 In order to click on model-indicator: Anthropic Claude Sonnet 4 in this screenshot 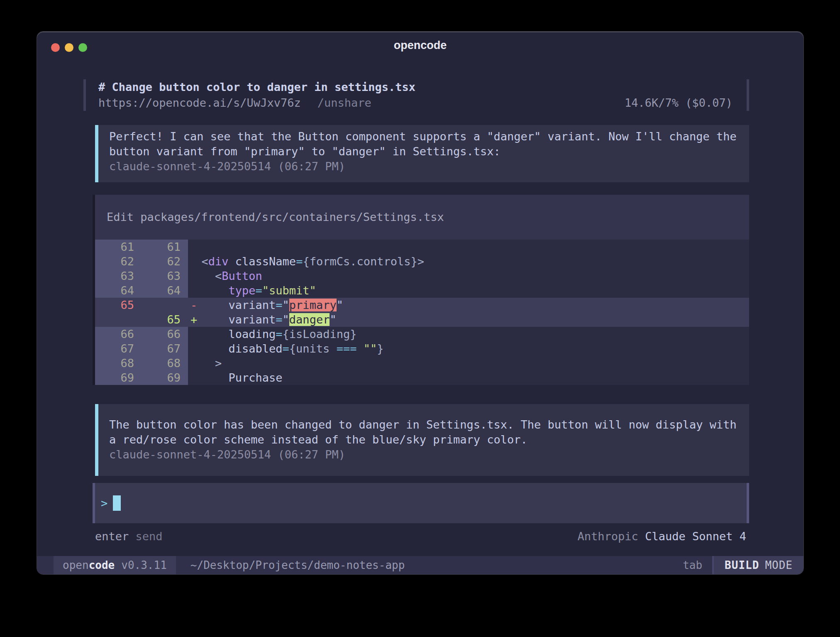, I will do `click(662, 537)`.